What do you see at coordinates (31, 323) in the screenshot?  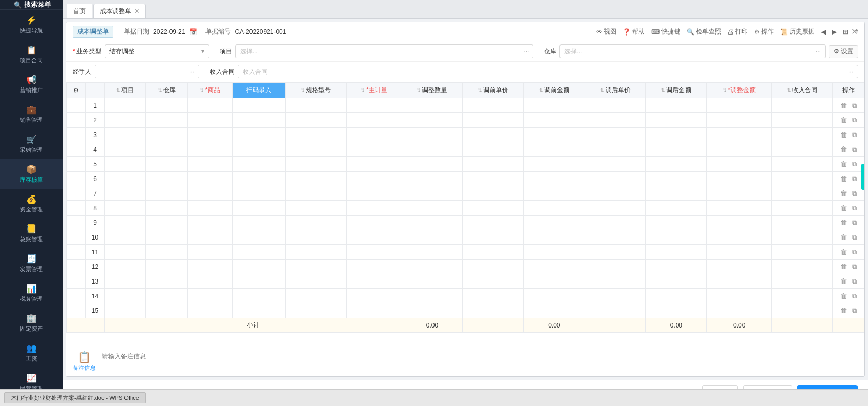 I see `sidebar-item-fixed-assets: 🏢固定资产` at bounding box center [31, 323].